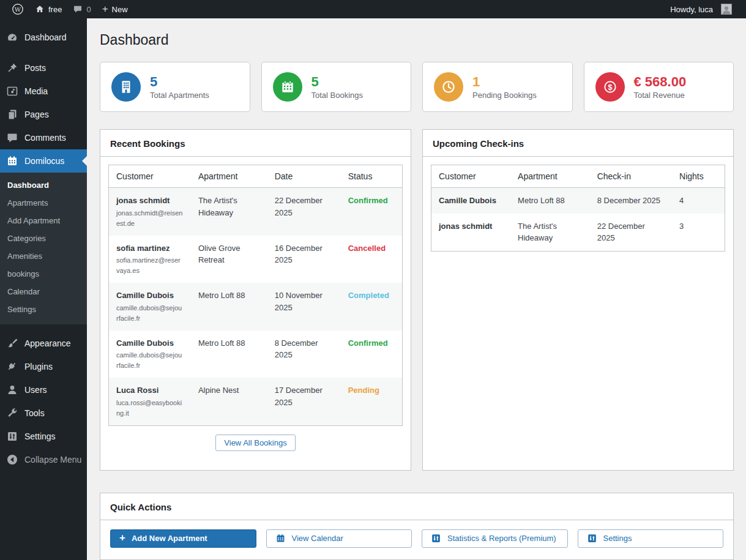 The image size is (746, 560). I want to click on sidebar-label: Media, so click(36, 91).